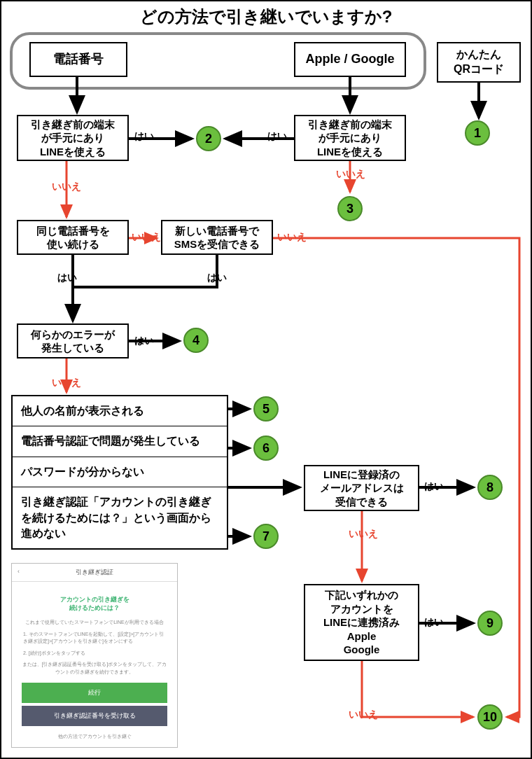 Image resolution: width=532 pixels, height=759 pixels. Describe the element at coordinates (217, 237) in the screenshot. I see `q-new-number-sms: 新しい電話番号でSMSを受信できる` at that location.